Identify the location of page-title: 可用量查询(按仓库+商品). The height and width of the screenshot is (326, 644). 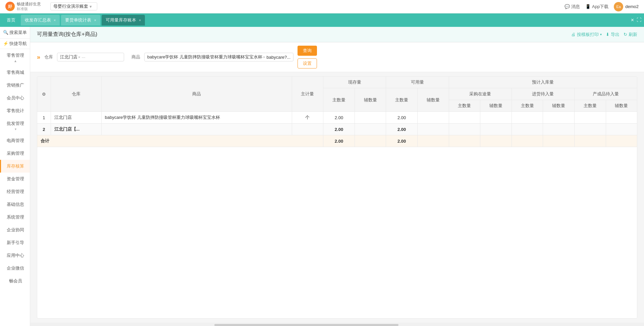
(67, 34).